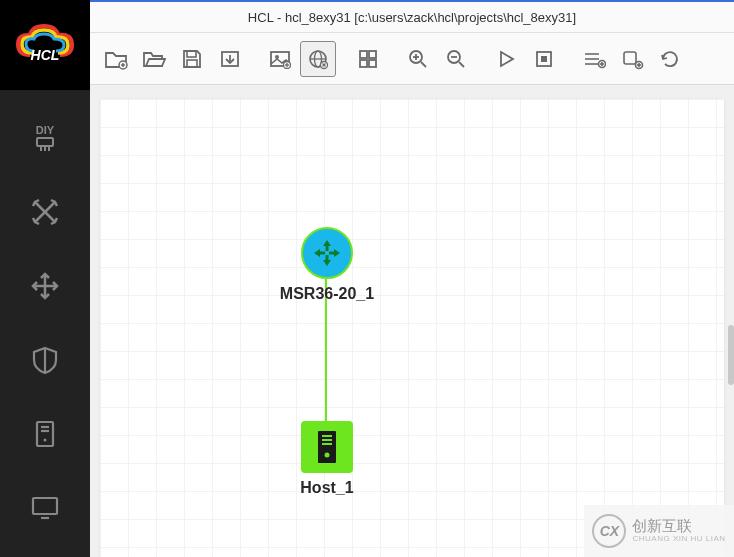 Image resolution: width=734 pixels, height=557 pixels. I want to click on sidebar-item-arrows, so click(45, 212).